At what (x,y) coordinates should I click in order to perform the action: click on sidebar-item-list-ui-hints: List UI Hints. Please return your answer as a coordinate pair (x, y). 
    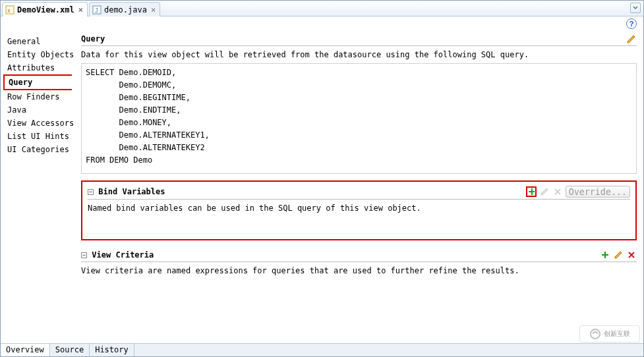
    Looking at the image, I should click on (43, 136).